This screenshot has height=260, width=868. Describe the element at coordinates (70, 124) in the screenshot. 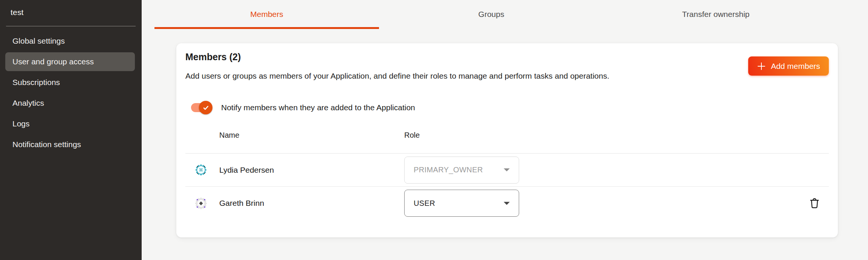

I see `sidebar-item-logs: Logs` at that location.